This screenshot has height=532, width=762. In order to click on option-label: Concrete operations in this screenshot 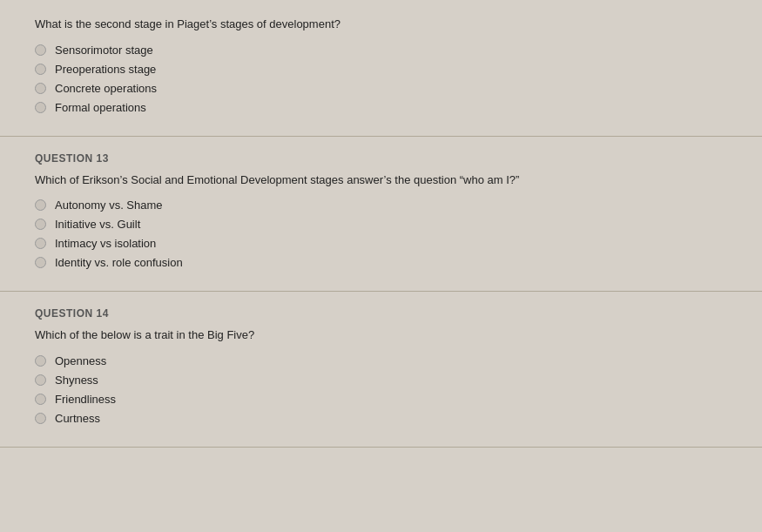, I will do `click(106, 89)`.